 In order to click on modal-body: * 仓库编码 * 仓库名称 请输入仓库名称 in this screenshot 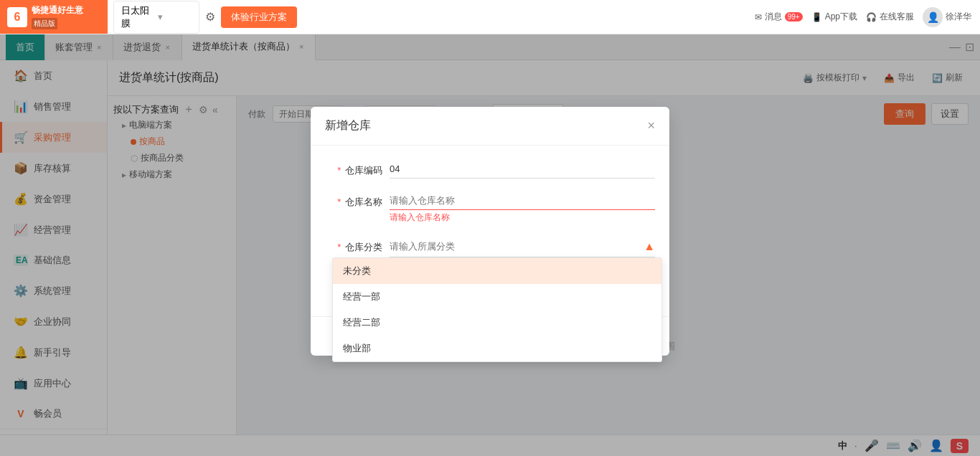, I will do `click(490, 231)`.